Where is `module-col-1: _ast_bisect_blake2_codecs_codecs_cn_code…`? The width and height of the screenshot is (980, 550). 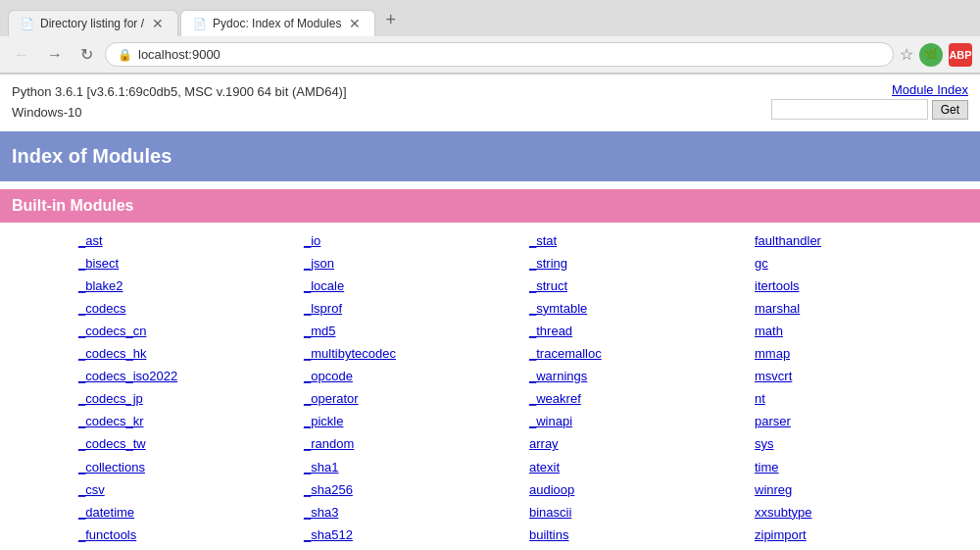 module-col-1: _ast_bisect_blake2_codecs_codecs_cn_code… is located at coordinates (191, 390).